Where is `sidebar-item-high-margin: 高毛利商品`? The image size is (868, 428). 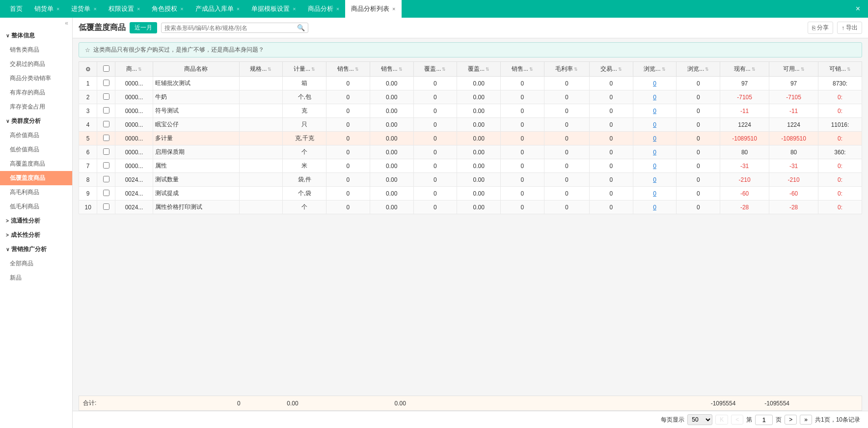 sidebar-item-high-margin: 高毛利商品 is located at coordinates (36, 193).